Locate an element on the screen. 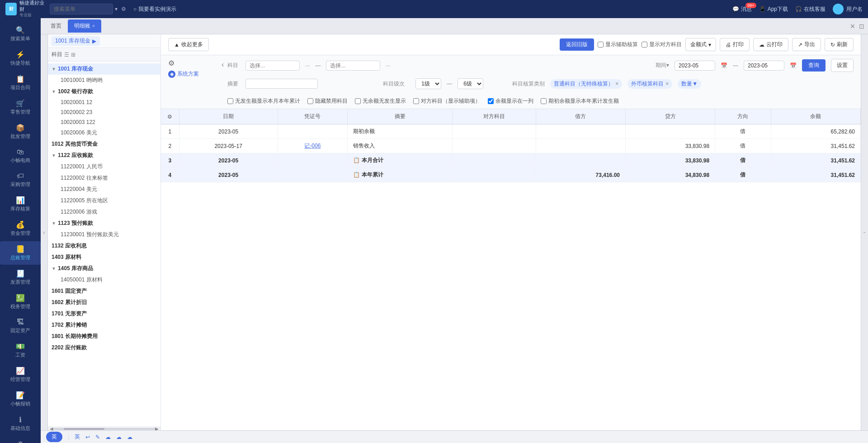 This screenshot has width=868, height=443. sidebar-item-inventory: 📊 库存核算 is located at coordinates (20, 204).